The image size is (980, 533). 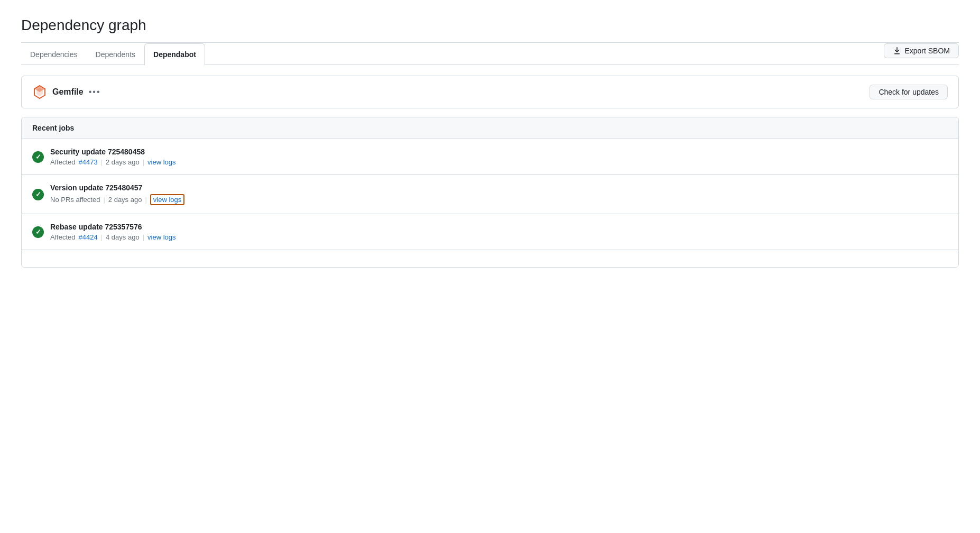 What do you see at coordinates (499, 162) in the screenshot?
I see `job-meta: Affected #4473 | 2 days ago | view logs` at bounding box center [499, 162].